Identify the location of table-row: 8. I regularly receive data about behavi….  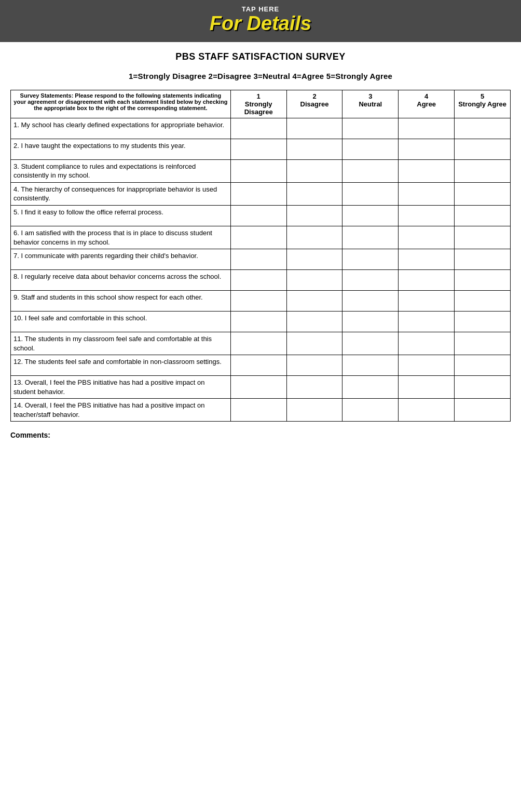
(260, 280).